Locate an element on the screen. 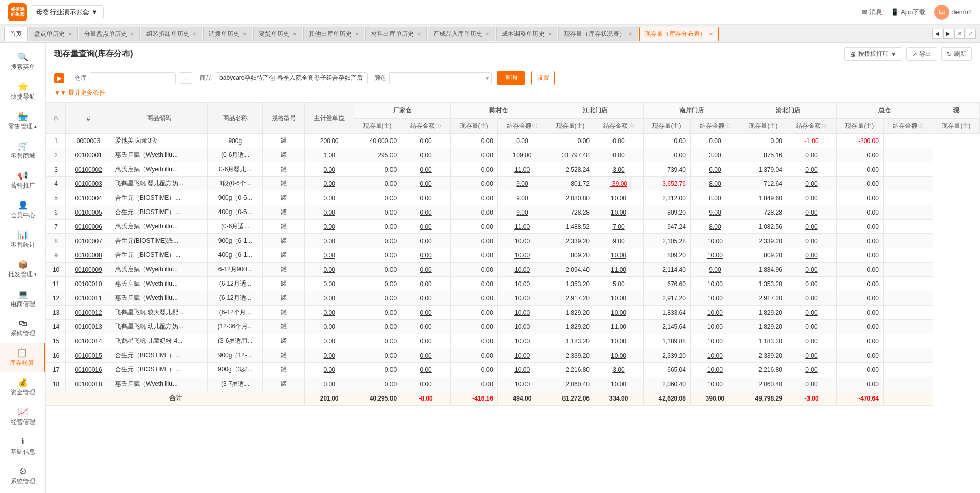 The image size is (980, 493). nav-prev: ◀ is located at coordinates (937, 34).